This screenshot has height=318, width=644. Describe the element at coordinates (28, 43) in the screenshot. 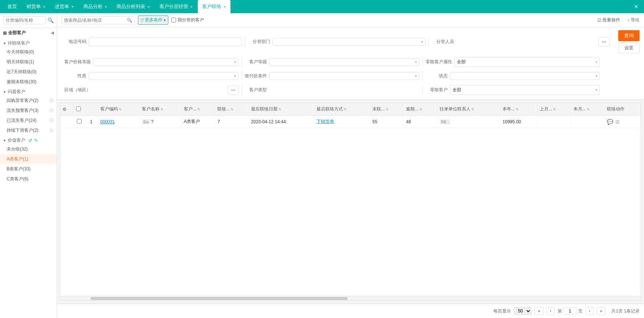

I see `sidebar-group-pending: ▼ 待联络客户` at that location.